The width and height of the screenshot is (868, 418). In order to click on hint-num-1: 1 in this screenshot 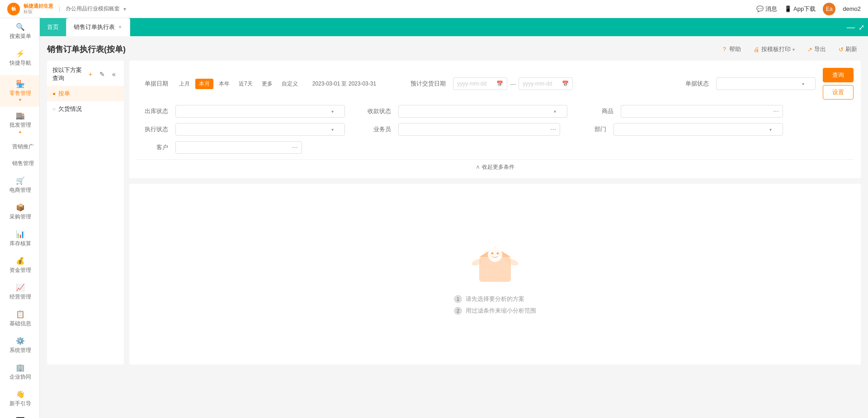, I will do `click(458, 299)`.